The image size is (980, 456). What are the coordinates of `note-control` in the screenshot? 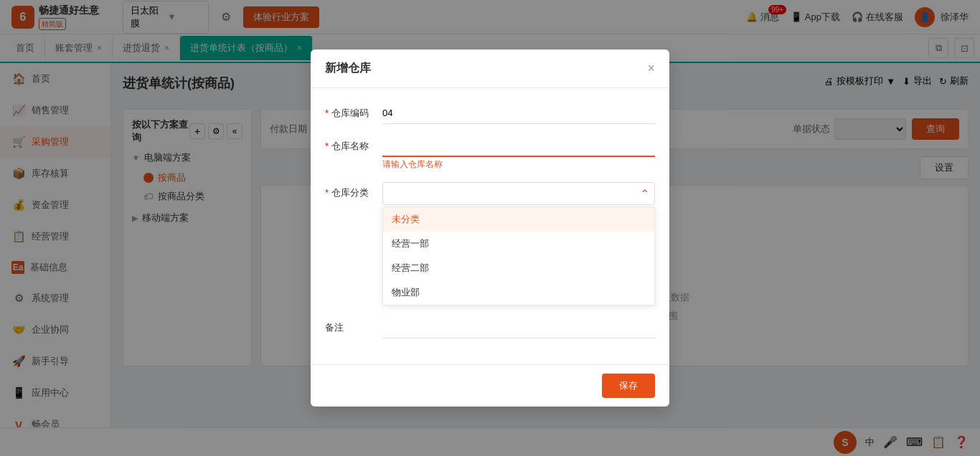 It's located at (519, 328).